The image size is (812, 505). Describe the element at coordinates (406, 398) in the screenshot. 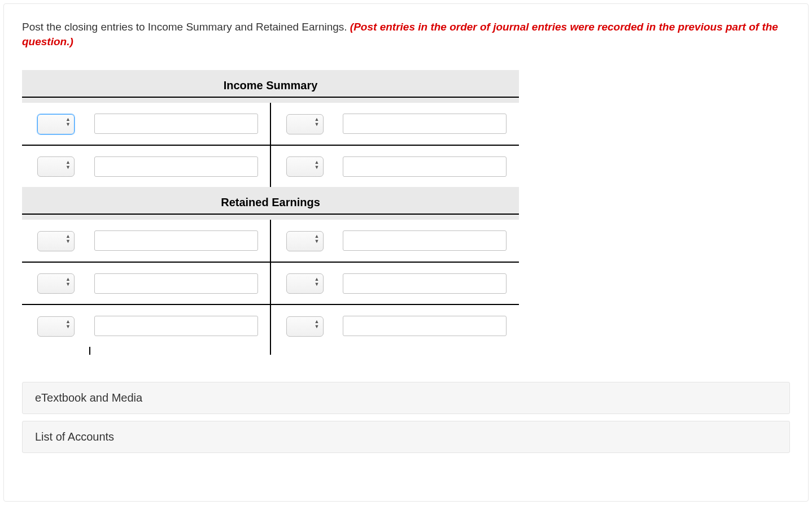

I see `etextbook-and-media-link: eTextbook and Media` at that location.